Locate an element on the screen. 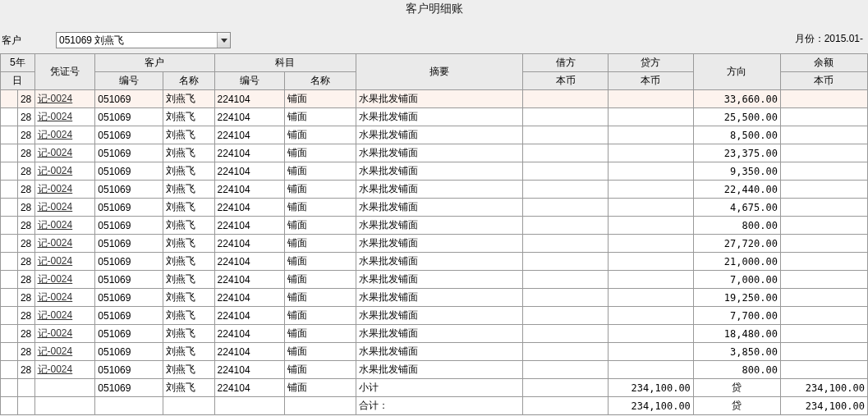 Image resolution: width=868 pixels, height=416 pixels. table-row: 28记-0024051069刘燕飞224104铺面水果批发铺面23,375.00 is located at coordinates (434, 153).